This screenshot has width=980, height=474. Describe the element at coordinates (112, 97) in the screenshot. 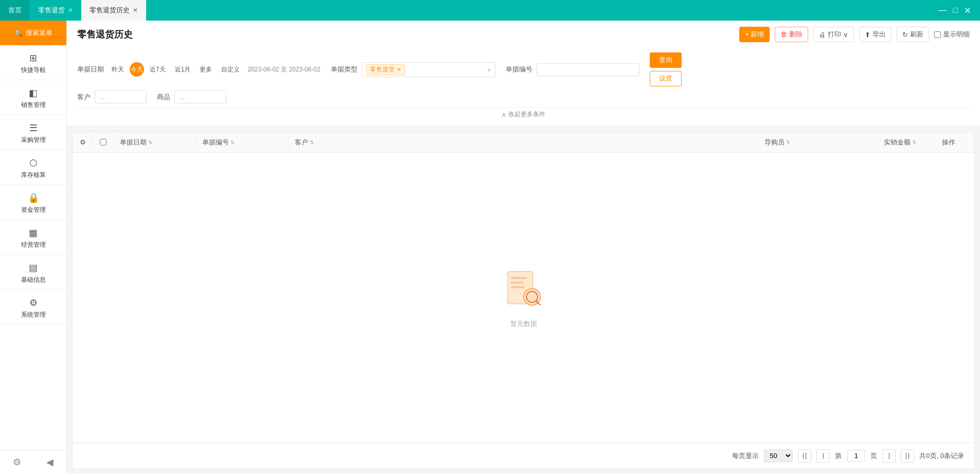

I see `customer-filter: 客户 ...` at that location.